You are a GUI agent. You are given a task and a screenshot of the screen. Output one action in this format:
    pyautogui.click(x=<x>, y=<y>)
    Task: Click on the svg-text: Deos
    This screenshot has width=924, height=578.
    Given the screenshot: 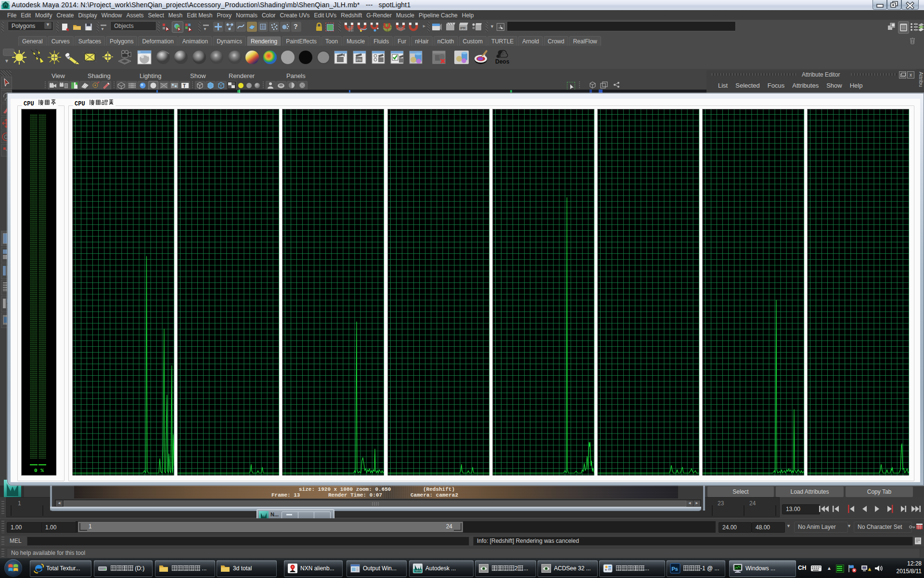 What is the action you would take?
    pyautogui.click(x=502, y=62)
    